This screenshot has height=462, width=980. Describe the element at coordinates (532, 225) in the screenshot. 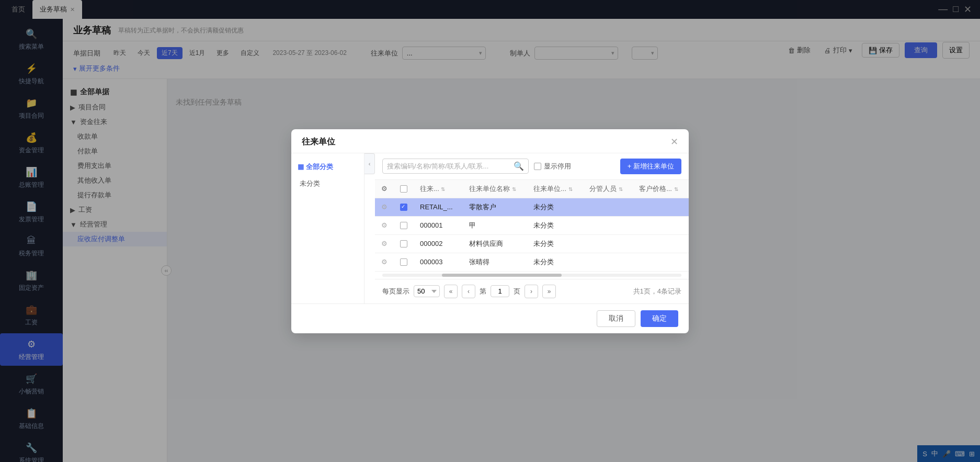

I see `dialog-table-row: ⚙ 000001 甲 未分类` at that location.